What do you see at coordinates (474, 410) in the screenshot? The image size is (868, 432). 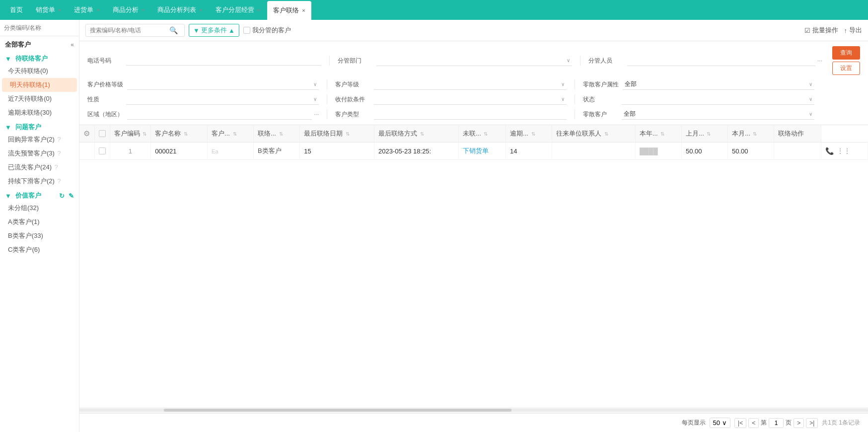 I see `scrollbar-track` at bounding box center [474, 410].